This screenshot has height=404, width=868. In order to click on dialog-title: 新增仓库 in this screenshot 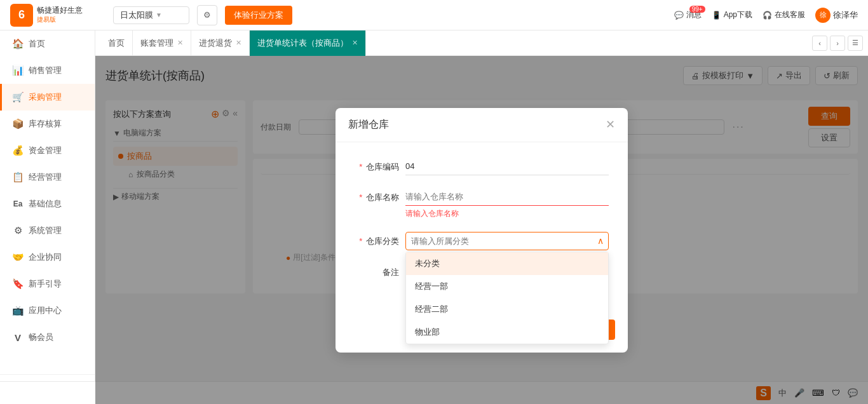, I will do `click(369, 125)`.